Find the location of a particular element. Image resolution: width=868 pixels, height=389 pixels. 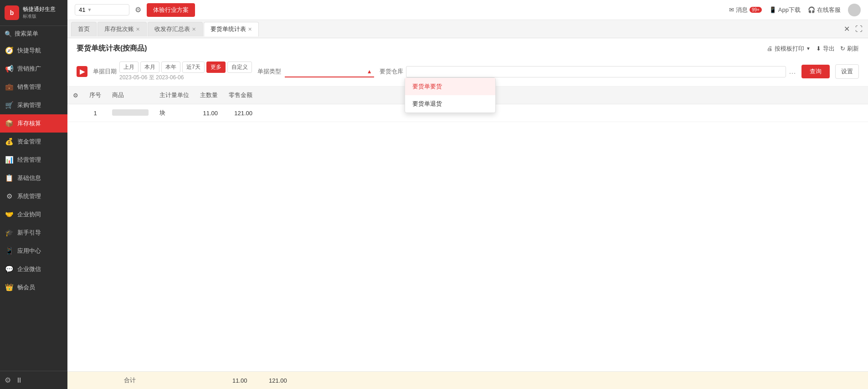

print-arrow: ▼ is located at coordinates (808, 48).